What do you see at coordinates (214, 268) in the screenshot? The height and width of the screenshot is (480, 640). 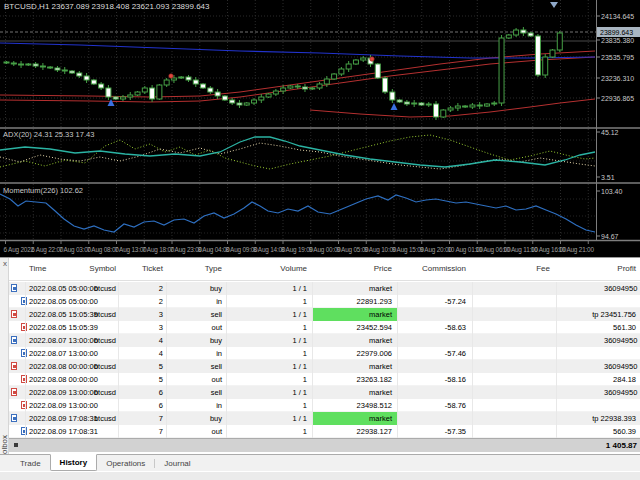 I see `column-header-type: Type` at bounding box center [214, 268].